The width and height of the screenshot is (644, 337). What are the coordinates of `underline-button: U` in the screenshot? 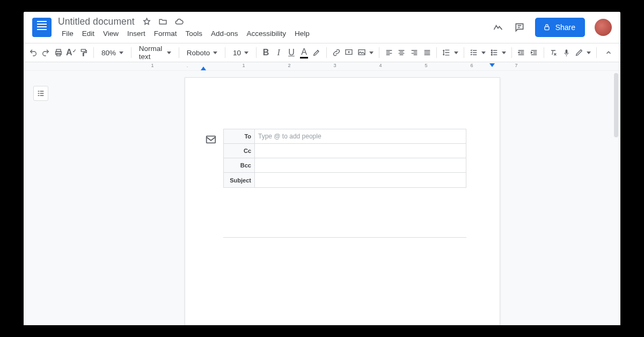 It's located at (291, 53).